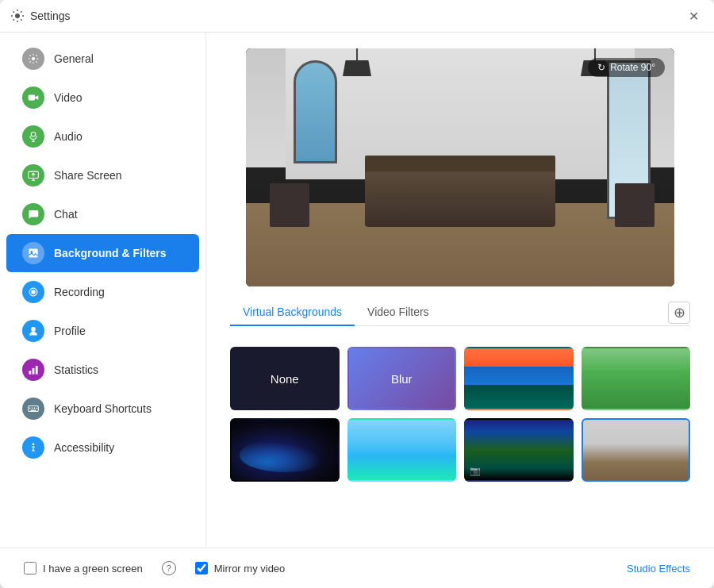  I want to click on sidebar-label-statistics: Statistics, so click(76, 370).